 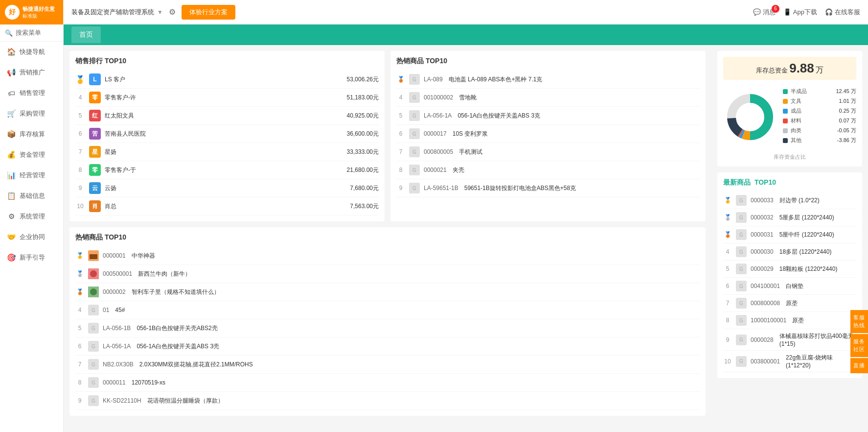 I want to click on new-goods-panel: 最新商品 TOP10 🥇 G 0000033 封边带 (1.0*22) 🥈 G …, so click(x=790, y=275).